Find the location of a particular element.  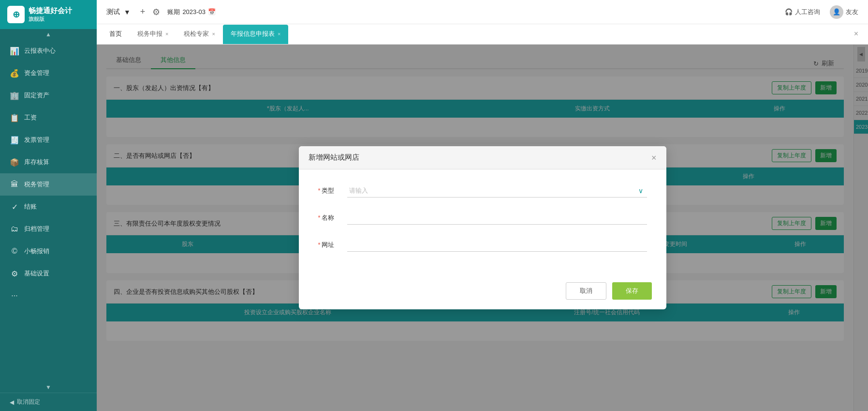

tab-home-label: 首页 is located at coordinates (116, 34).